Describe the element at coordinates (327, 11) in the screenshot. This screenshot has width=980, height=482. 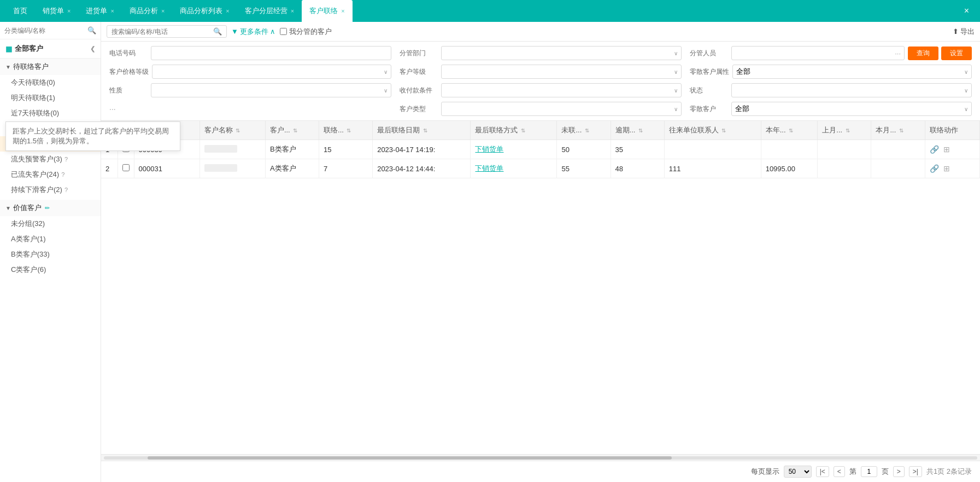
I see `nav-customer-contact: 客户联络 ×` at that location.